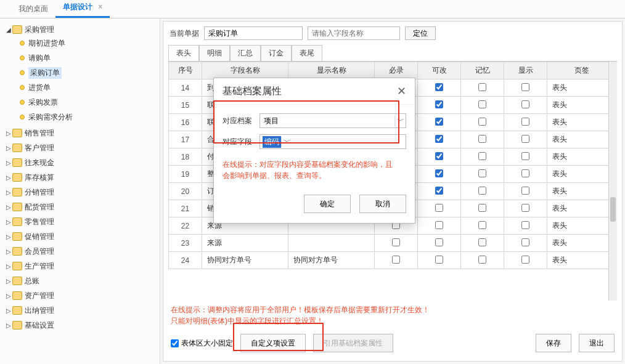 This screenshot has height=364, width=625. What do you see at coordinates (214, 53) in the screenshot?
I see `section-tab: 明细` at bounding box center [214, 53].